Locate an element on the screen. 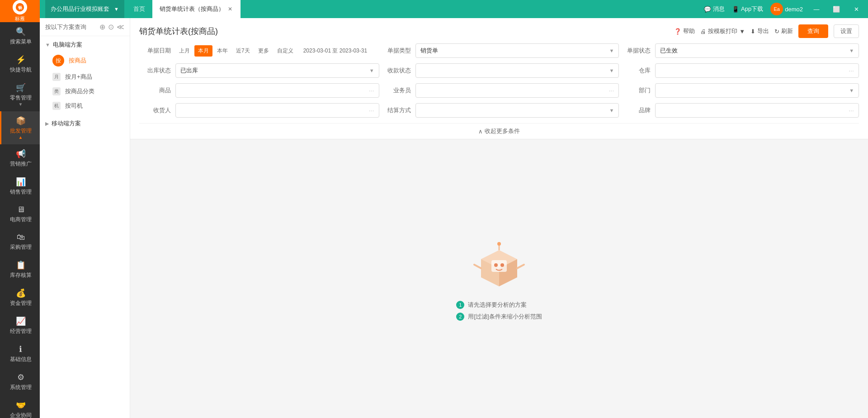  sidebar-item-cooperation: 🤝 企业协同 is located at coordinates (20, 407).